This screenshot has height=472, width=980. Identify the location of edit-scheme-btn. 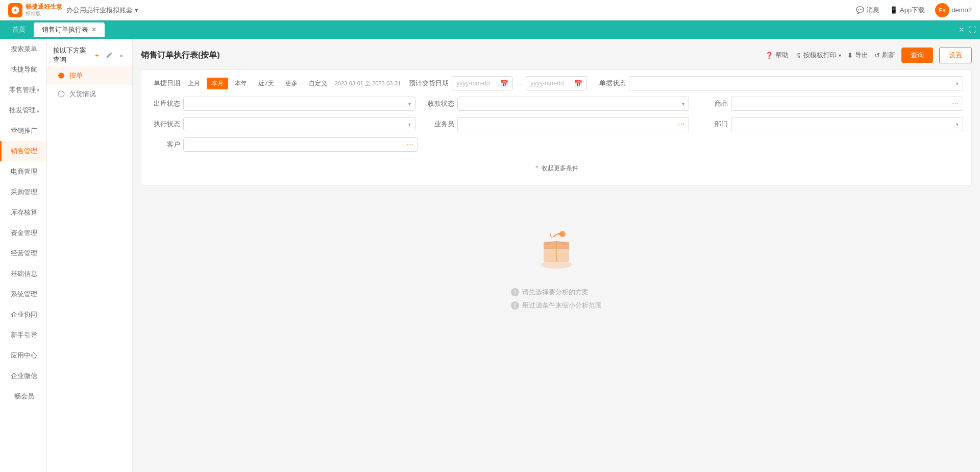
(109, 55).